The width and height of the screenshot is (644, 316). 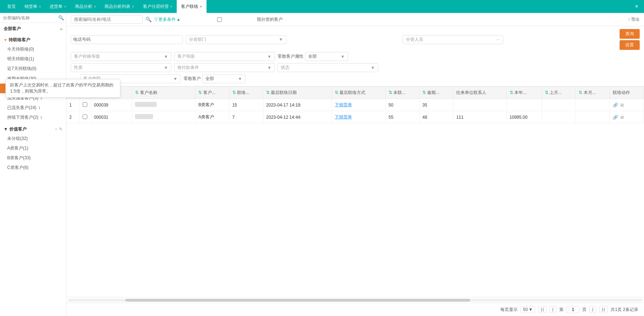 What do you see at coordinates (33, 69) in the screenshot?
I see `sidebar-item-7days: 近7天待联络(0)` at bounding box center [33, 69].